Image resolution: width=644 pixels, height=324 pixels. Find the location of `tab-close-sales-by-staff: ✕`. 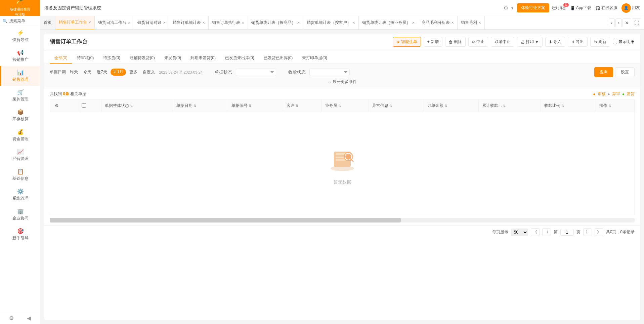

tab-close-sales-by-staff: ✕ is located at coordinates (413, 23).